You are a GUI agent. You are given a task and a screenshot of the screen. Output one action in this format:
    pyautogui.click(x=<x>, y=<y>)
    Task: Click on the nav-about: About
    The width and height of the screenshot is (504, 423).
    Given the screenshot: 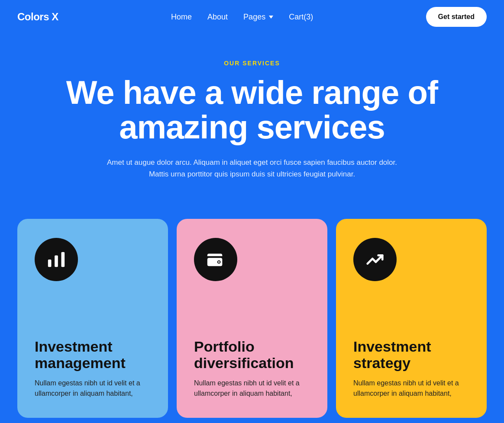 What is the action you would take?
    pyautogui.click(x=217, y=17)
    